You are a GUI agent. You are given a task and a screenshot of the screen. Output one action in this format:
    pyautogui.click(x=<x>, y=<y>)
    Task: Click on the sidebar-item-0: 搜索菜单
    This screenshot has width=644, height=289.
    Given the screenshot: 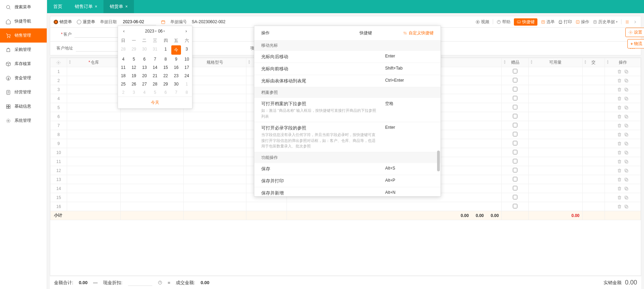 What is the action you would take?
    pyautogui.click(x=24, y=7)
    